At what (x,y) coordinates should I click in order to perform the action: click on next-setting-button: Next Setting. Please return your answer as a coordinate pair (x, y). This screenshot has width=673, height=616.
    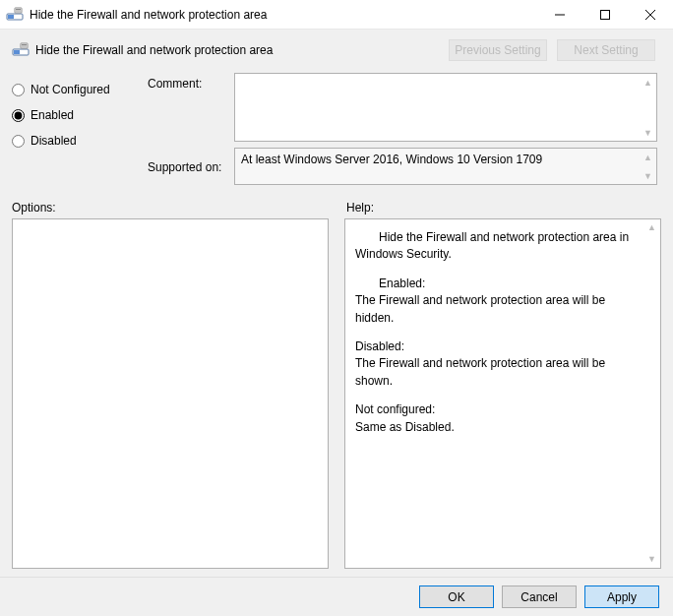
    Looking at the image, I should click on (606, 50).